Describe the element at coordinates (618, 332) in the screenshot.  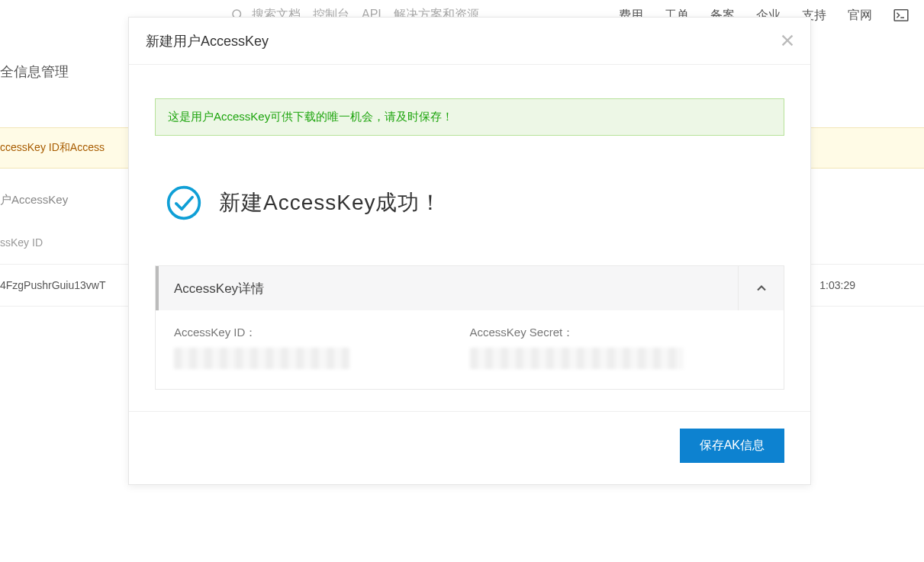
I see `accesskey-secret-label: AccessKey Secret：` at that location.